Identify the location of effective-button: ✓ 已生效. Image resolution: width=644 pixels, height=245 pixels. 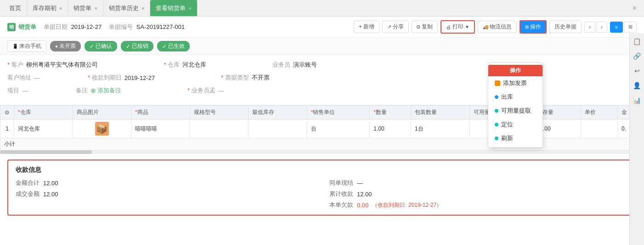
(174, 46).